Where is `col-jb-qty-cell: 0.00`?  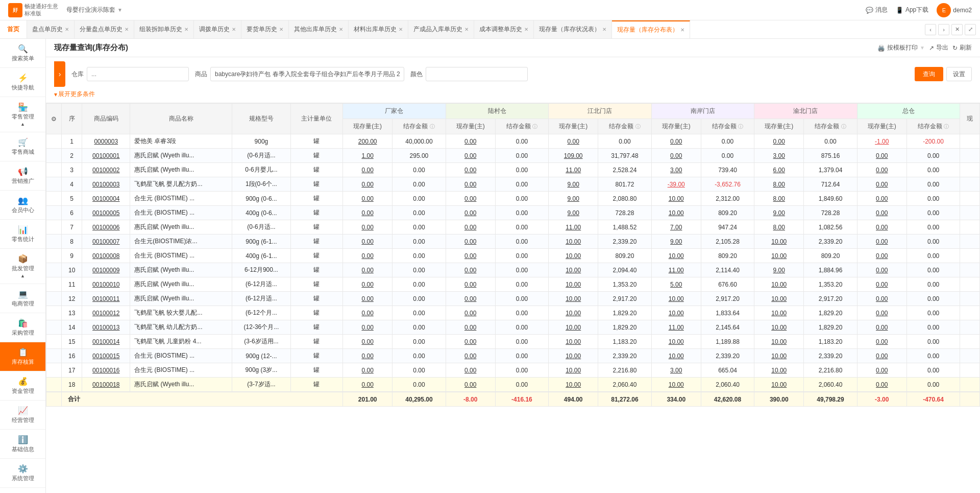
col-jb-qty-cell: 0.00 is located at coordinates (574, 142).